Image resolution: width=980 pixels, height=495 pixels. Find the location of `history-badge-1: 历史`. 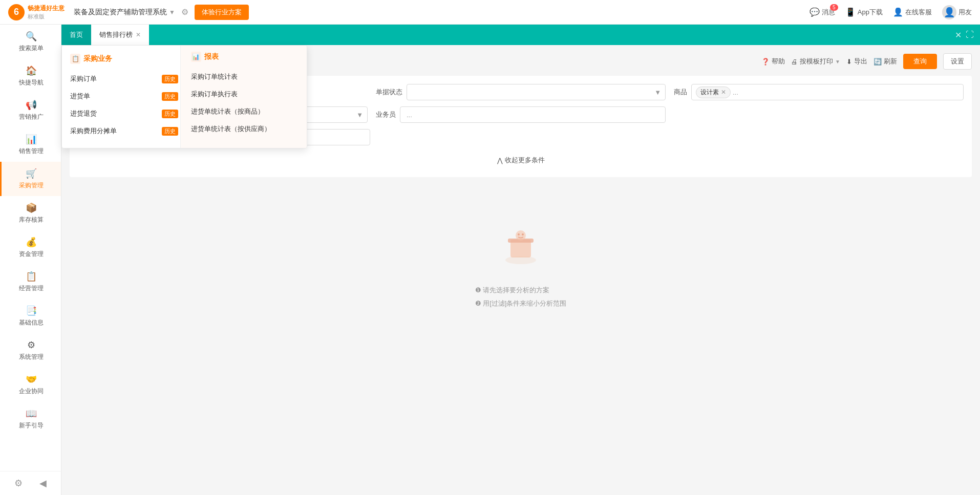

history-badge-1: 历史 is located at coordinates (170, 96).